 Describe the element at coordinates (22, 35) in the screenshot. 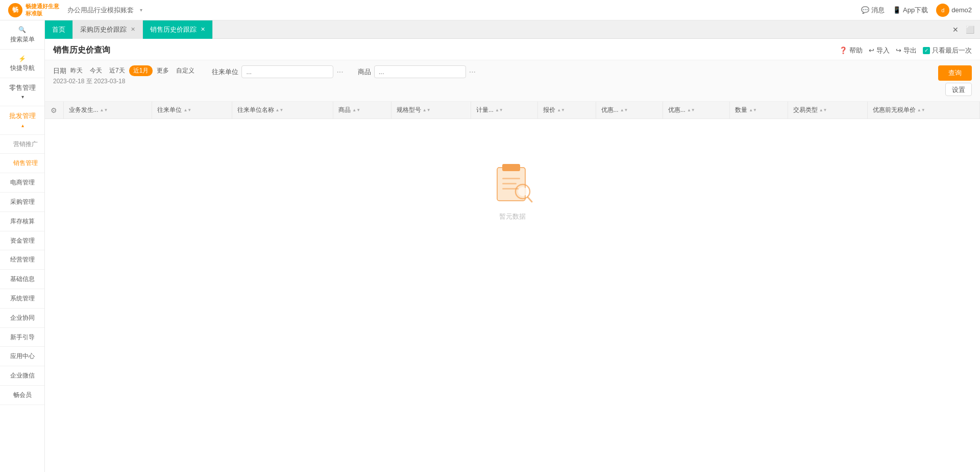

I see `sidebar-item-search-menu: 🔍 搜索菜单` at that location.